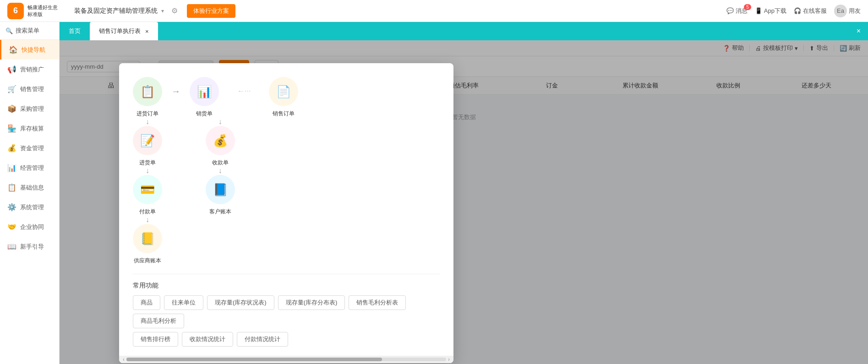 The height and width of the screenshot is (364, 868). Describe the element at coordinates (254, 359) in the screenshot. I see `scrollbar-thumb` at that location.